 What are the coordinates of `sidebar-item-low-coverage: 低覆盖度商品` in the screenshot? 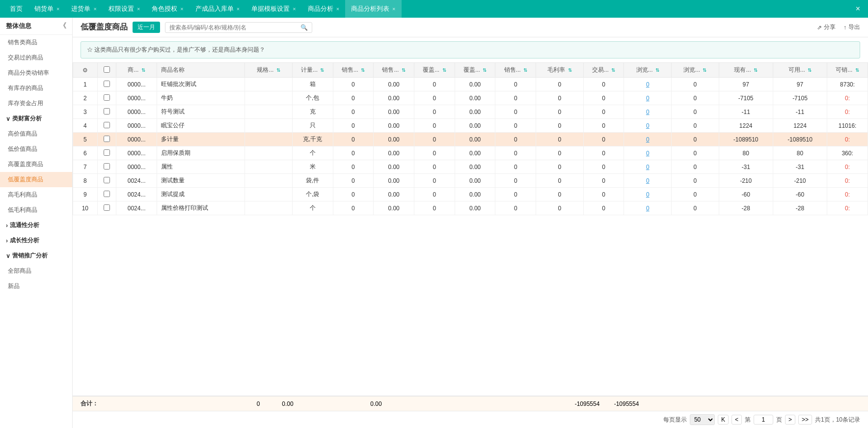 It's located at (36, 180).